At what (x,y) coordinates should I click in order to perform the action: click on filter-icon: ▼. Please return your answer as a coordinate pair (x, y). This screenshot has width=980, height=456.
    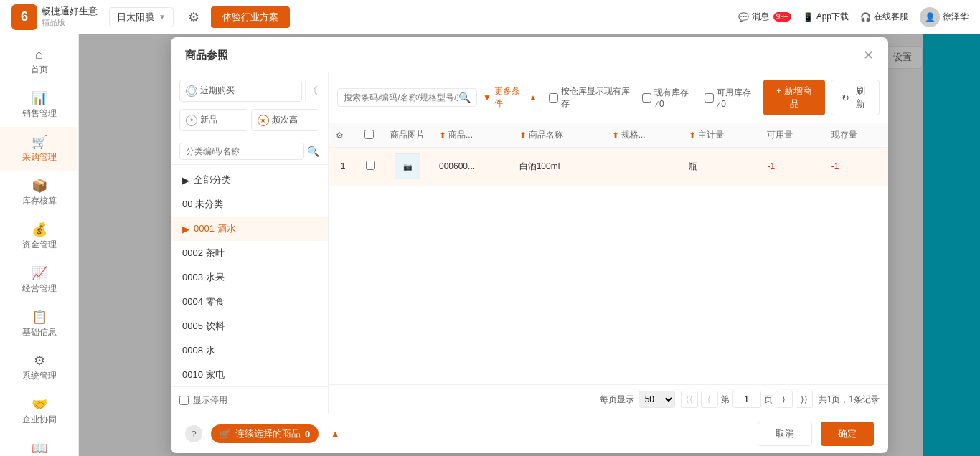
    Looking at the image, I should click on (487, 98).